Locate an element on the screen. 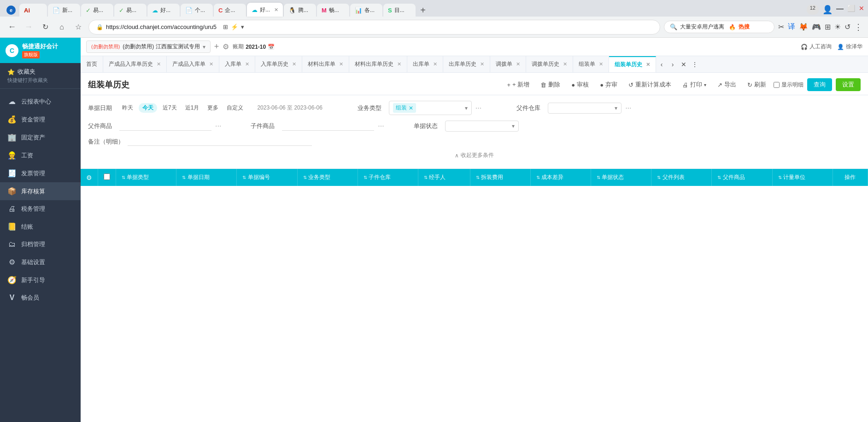 This screenshot has width=868, height=422. tab-nav-right: › is located at coordinates (673, 64).